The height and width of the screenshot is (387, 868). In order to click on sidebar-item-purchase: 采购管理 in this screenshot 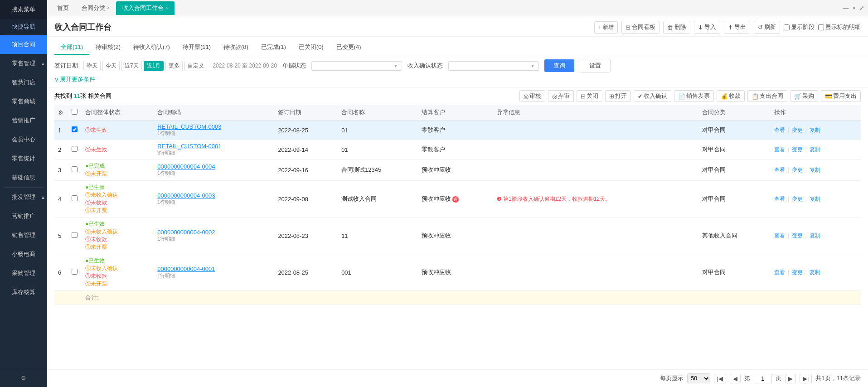, I will do `click(24, 273)`.